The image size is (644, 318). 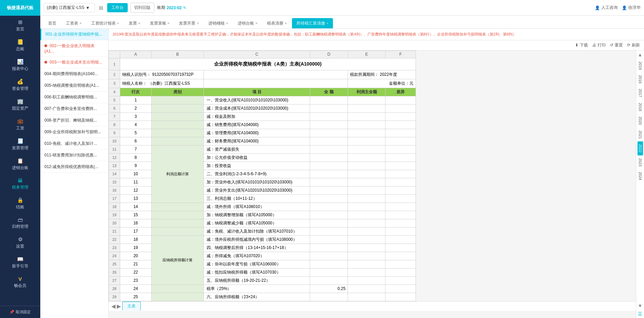 What do you see at coordinates (74, 132) in the screenshot?
I see `left-panel-item-009: 009-企业所得税附加补亏损明...` at bounding box center [74, 132].